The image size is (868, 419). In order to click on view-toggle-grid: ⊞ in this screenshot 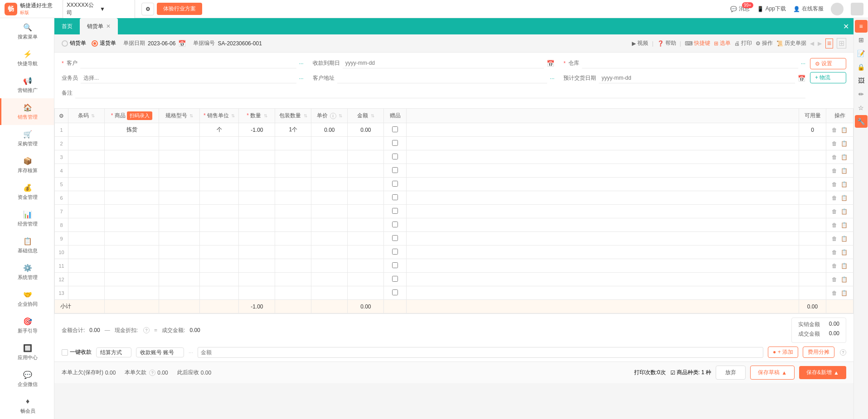, I will do `click(841, 43)`.